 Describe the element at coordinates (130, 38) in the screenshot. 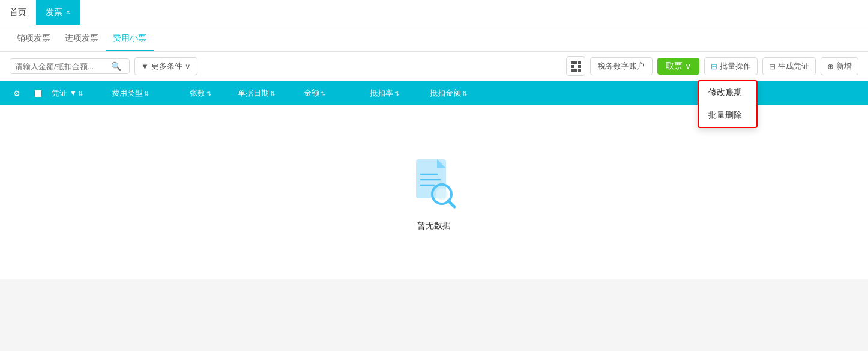

I see `sub-nav-item-expense: 费用小票` at that location.